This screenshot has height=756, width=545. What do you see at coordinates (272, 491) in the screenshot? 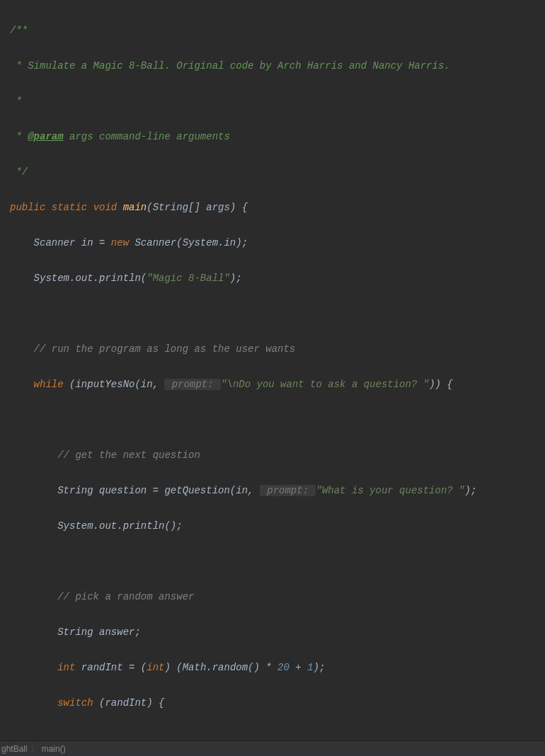
I see `code-line: String question = getQuestion(in, prompt…` at bounding box center [272, 491].